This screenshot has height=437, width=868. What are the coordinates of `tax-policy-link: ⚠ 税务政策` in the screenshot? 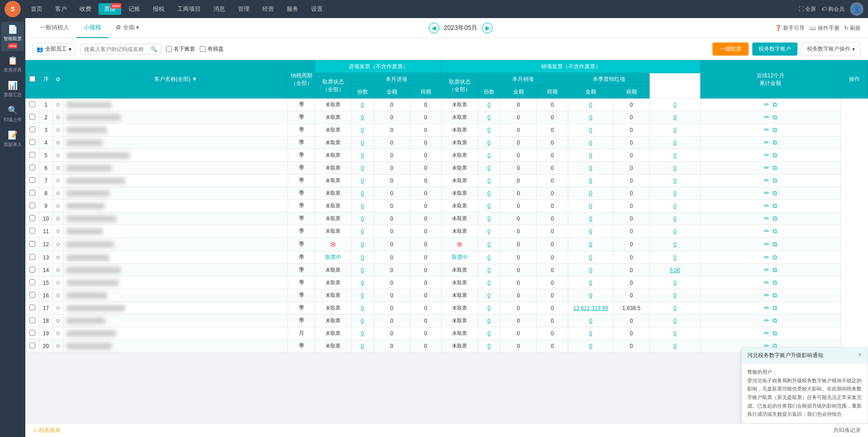 It's located at (47, 430).